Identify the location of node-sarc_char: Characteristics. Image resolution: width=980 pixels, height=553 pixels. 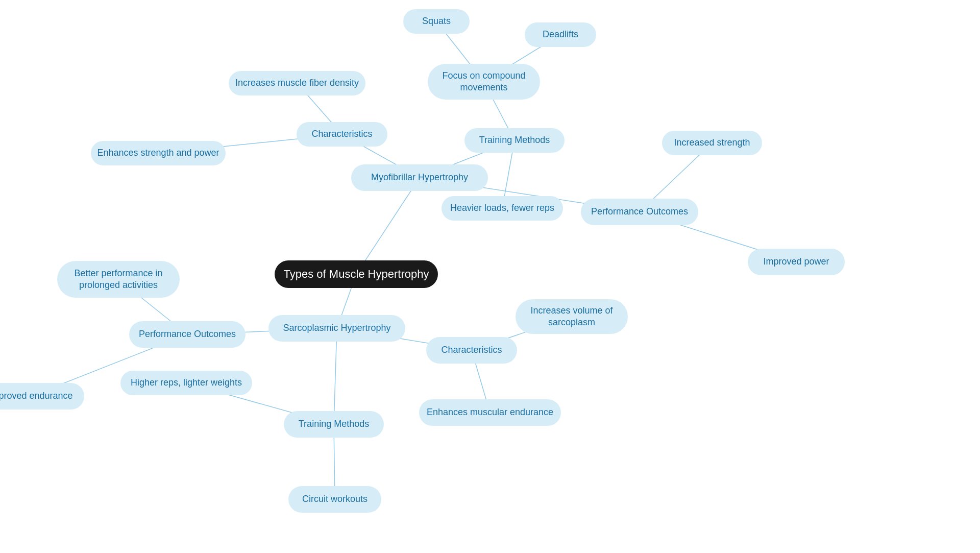
(472, 350).